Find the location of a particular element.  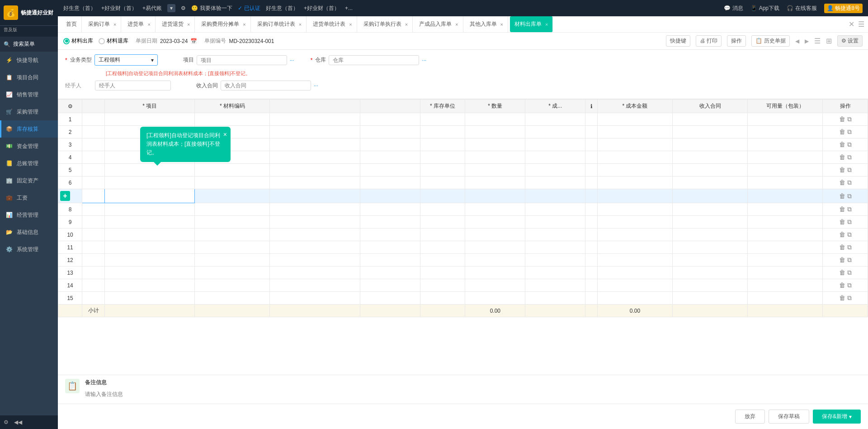

col-header-material-name is located at coordinates (315, 106).